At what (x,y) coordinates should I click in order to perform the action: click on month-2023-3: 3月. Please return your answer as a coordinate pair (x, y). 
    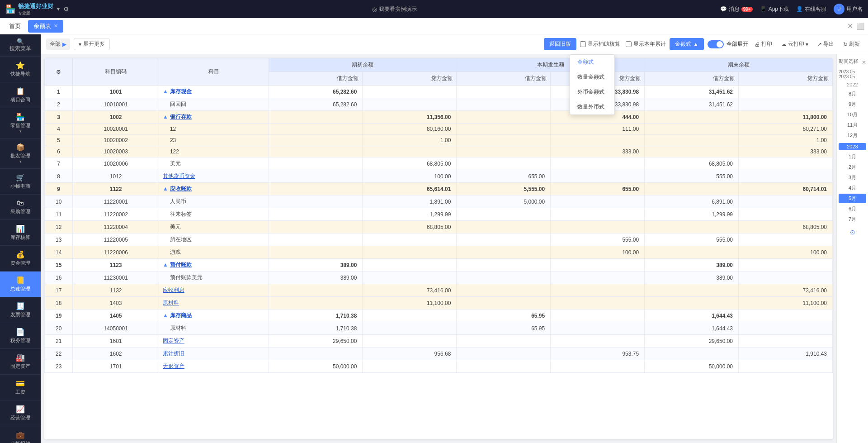
    Looking at the image, I should click on (853, 177).